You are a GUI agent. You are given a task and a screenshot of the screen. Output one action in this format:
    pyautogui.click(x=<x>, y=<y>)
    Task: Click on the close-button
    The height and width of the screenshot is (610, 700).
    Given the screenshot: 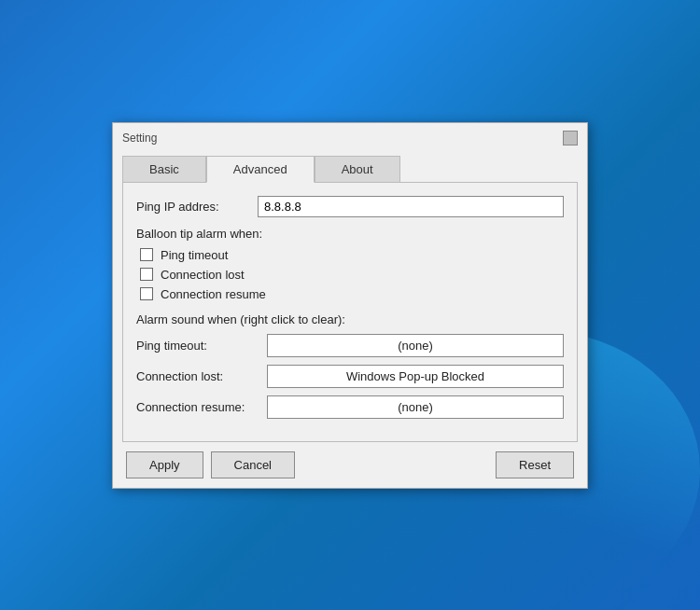 What is the action you would take?
    pyautogui.click(x=570, y=138)
    